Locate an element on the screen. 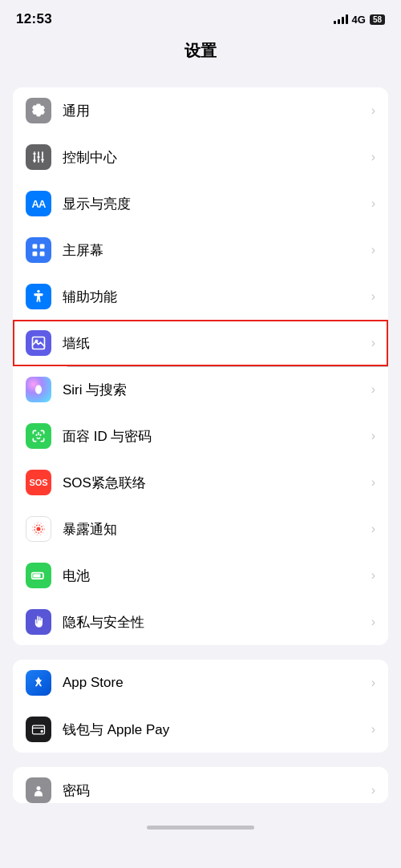  settings-group-3: 密码 › is located at coordinates (200, 785).